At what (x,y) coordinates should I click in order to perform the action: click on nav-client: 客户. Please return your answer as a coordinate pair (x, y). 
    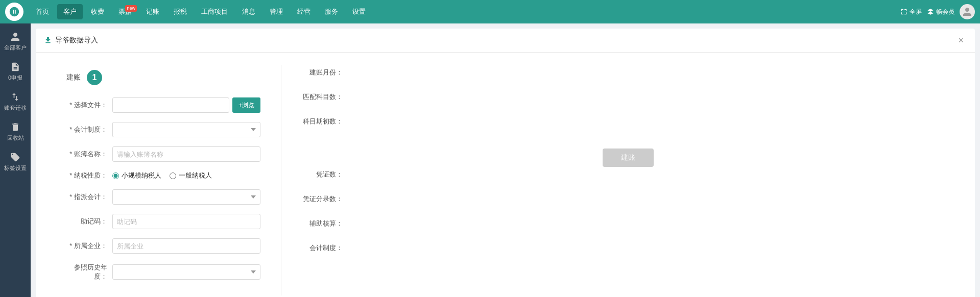
    Looking at the image, I should click on (70, 12).